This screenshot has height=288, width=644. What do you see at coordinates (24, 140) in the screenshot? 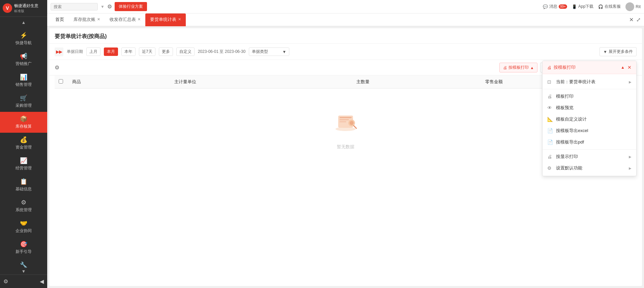
I see `finance-icon: 💰` at bounding box center [24, 140].